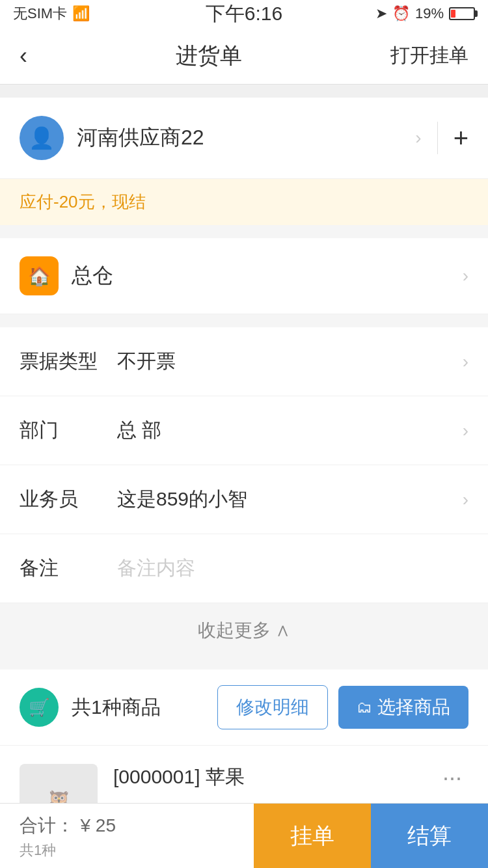 This screenshot has height=868, width=488. Describe the element at coordinates (65, 500) in the screenshot. I see `salesperson-label: 业务员` at that location.